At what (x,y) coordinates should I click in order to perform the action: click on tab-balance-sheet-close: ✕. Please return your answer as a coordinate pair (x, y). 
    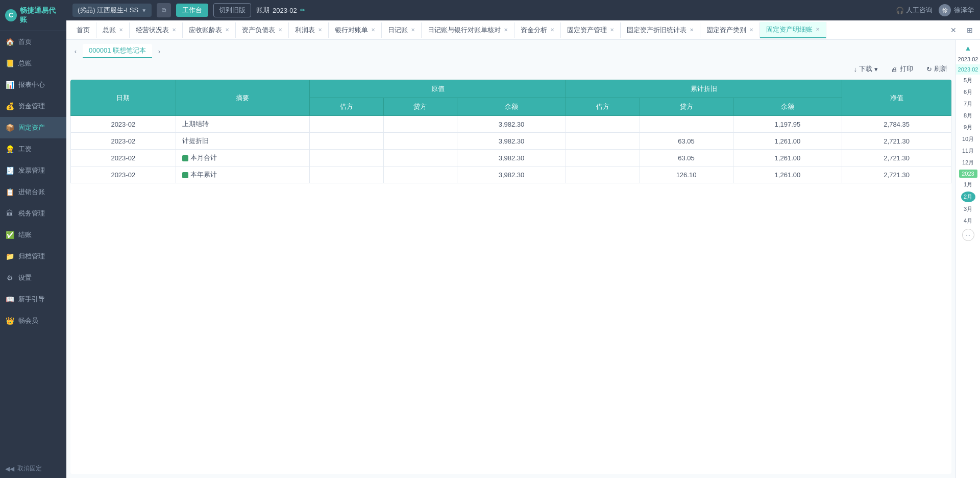
    Looking at the image, I should click on (280, 30).